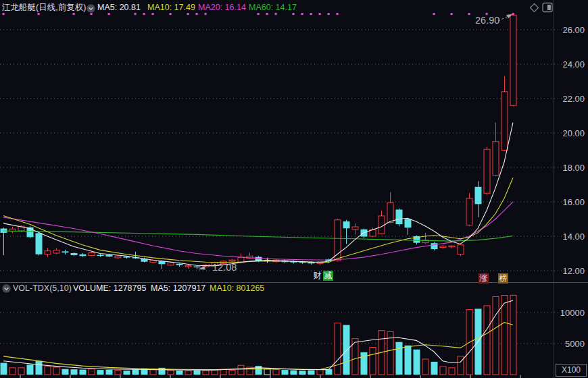 This screenshot has width=588, height=378. Describe the element at coordinates (109, 288) in the screenshot. I see `volume-value-label: VOLUME: 1278795` at that location.